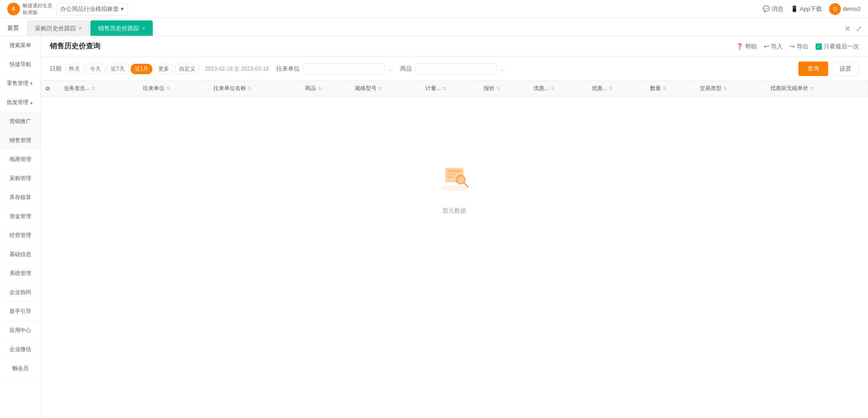 The height and width of the screenshot is (418, 868). Describe the element at coordinates (20, 65) in the screenshot. I see `sidebar-item-quick-nav: 快捷导航` at that location.